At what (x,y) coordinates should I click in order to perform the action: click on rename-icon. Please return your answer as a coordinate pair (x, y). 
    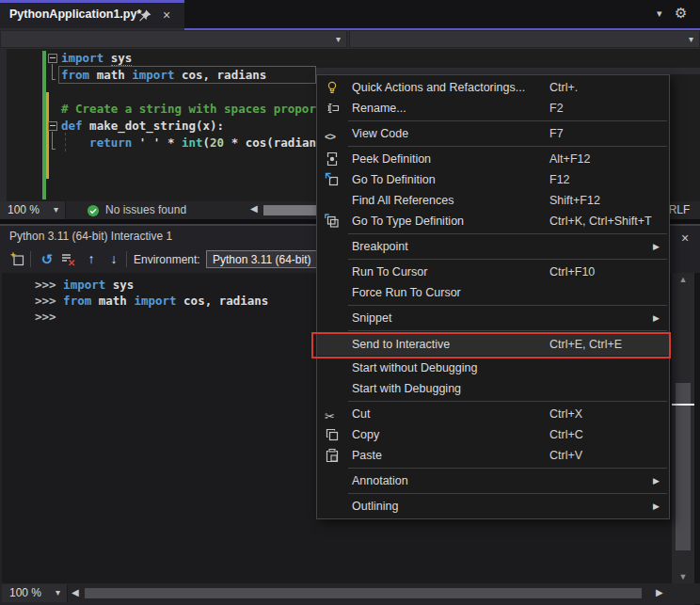
    Looking at the image, I should click on (332, 108).